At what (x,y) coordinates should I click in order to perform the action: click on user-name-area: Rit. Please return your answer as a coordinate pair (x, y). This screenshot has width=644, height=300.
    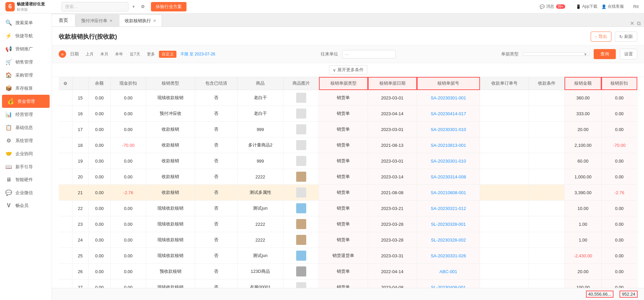
    Looking at the image, I should click on (636, 7).